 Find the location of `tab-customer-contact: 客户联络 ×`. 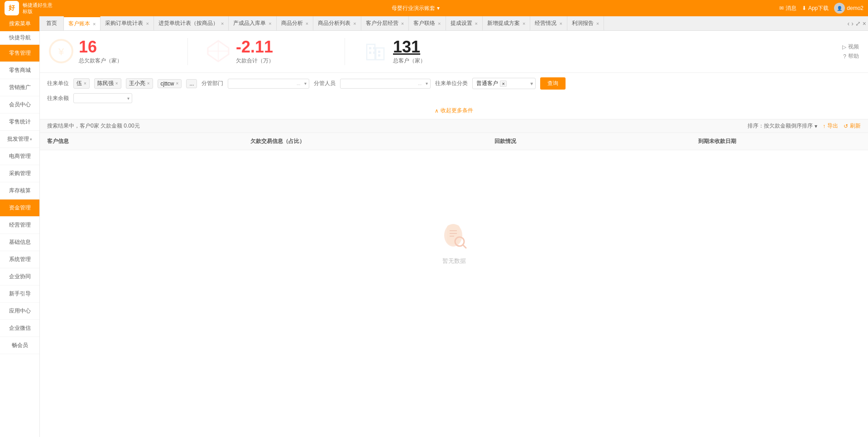

tab-customer-contact: 客户联络 × is located at coordinates (427, 24).